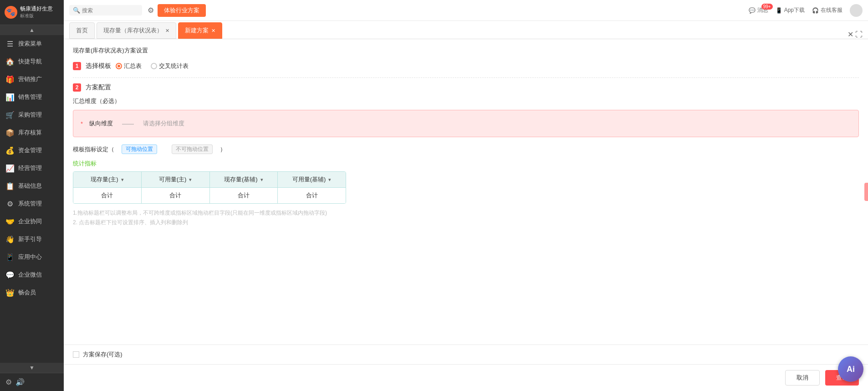 Image resolution: width=868 pixels, height=391 pixels. Describe the element at coordinates (36, 16) in the screenshot. I see `app-version: 标准版` at that location.